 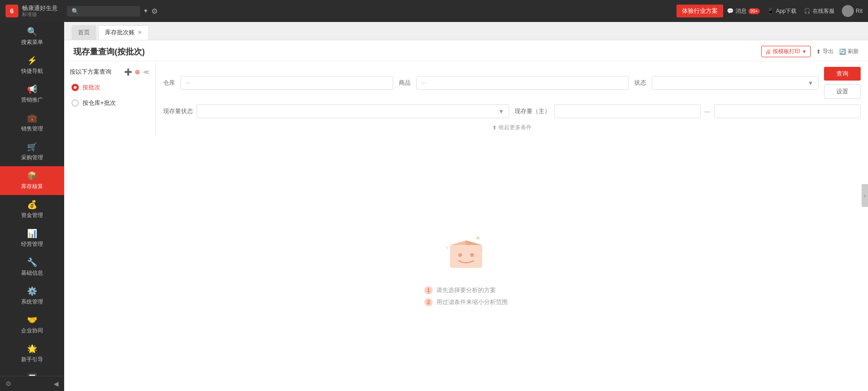 What do you see at coordinates (825, 51) in the screenshot?
I see `export-button: ⬆ 导出` at bounding box center [825, 51].